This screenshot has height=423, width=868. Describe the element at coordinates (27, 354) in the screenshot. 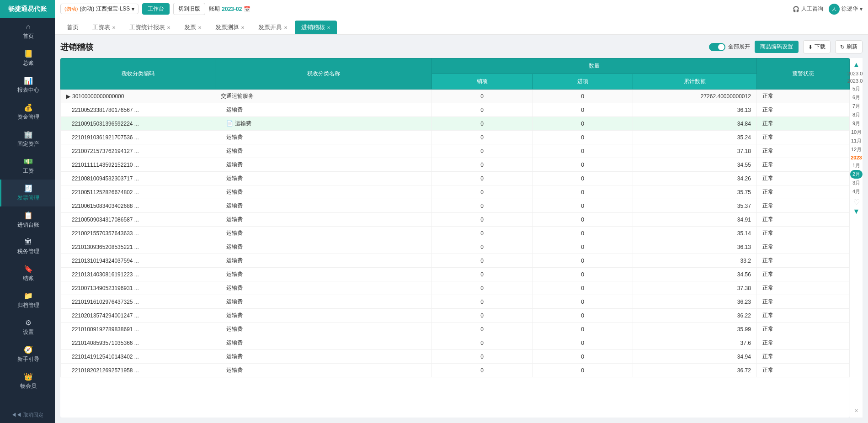

I see `sidebar-item-guide: 🧭新手引导` at that location.